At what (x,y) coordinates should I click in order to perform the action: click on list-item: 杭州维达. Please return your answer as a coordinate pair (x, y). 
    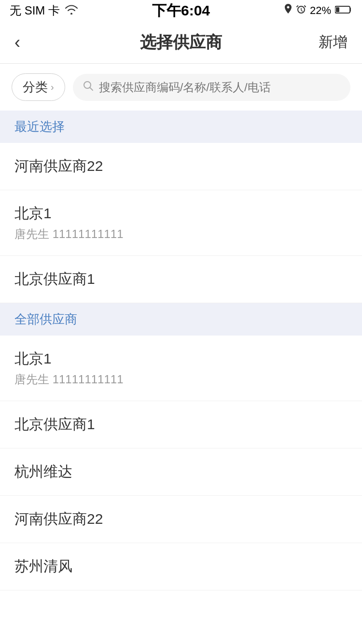
    Looking at the image, I should click on (181, 472).